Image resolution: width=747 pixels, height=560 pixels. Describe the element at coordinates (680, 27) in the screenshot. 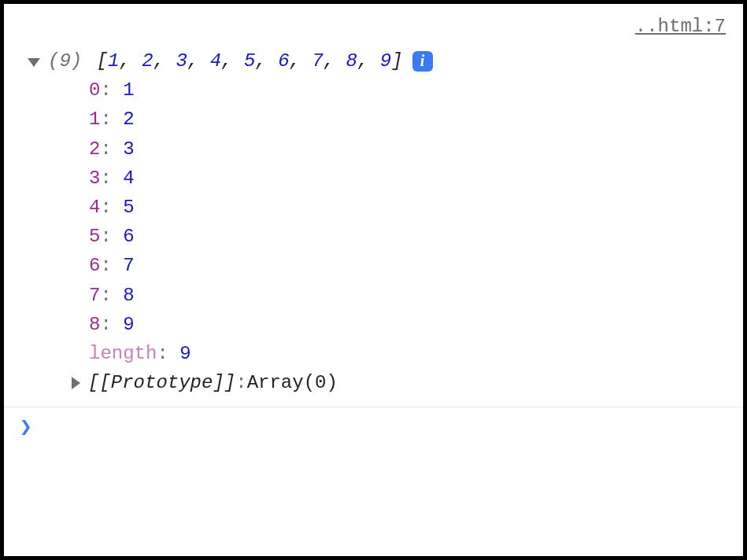

I see `source-link: ..html:7` at that location.